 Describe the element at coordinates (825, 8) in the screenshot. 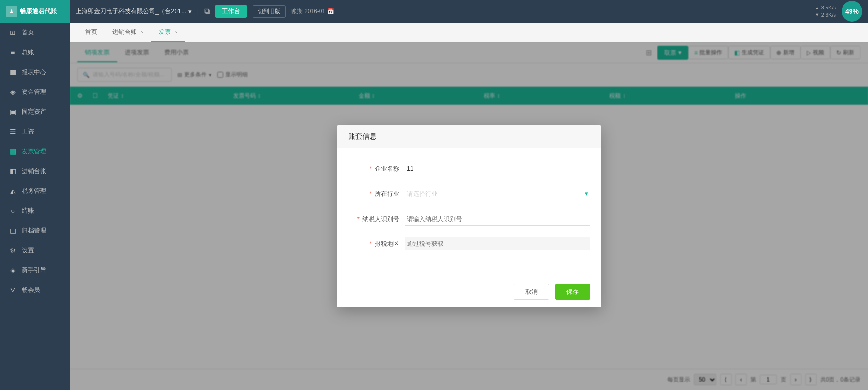

I see `speed-up: ▲ 8.5K/s` at that location.